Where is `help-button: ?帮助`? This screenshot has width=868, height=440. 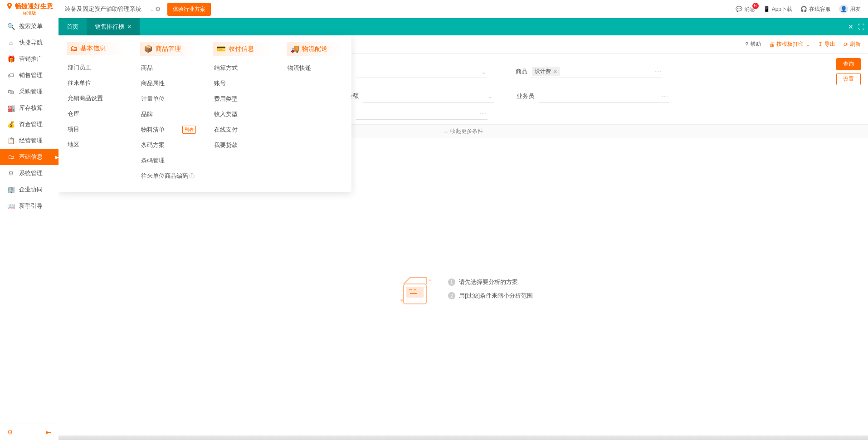 help-button: ?帮助 is located at coordinates (753, 44).